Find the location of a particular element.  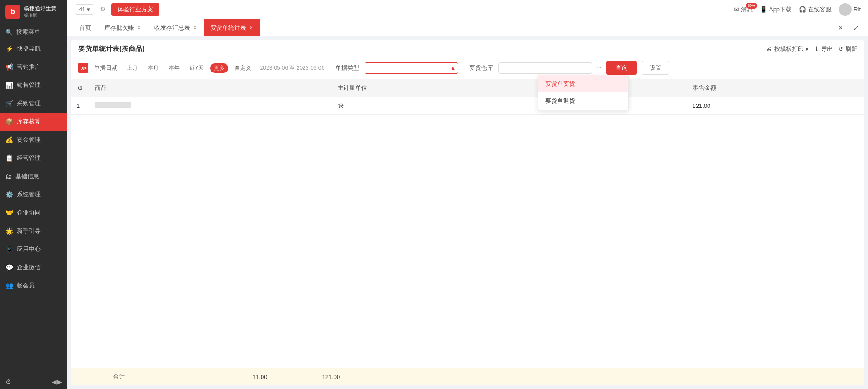

sidebar-item-members: 👥 畅会员 is located at coordinates (34, 286).